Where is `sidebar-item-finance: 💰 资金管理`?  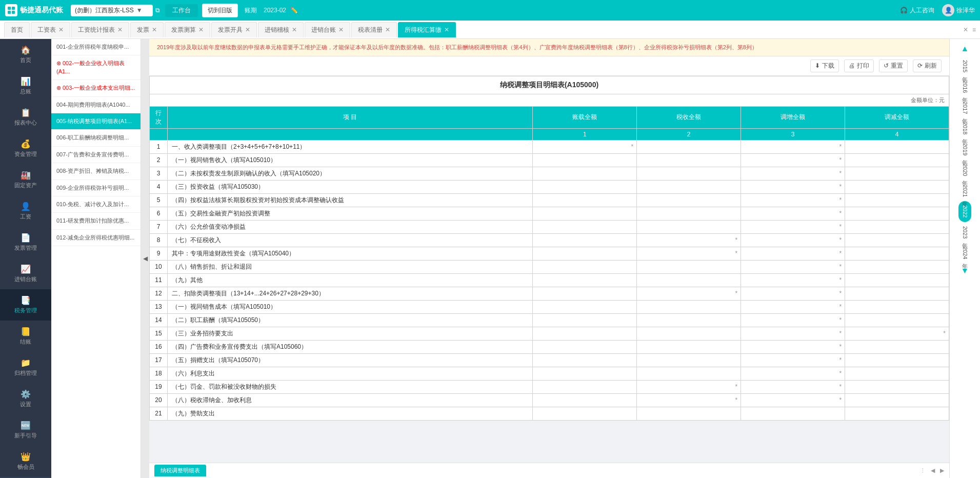 sidebar-item-finance: 💰 资金管理 is located at coordinates (26, 149).